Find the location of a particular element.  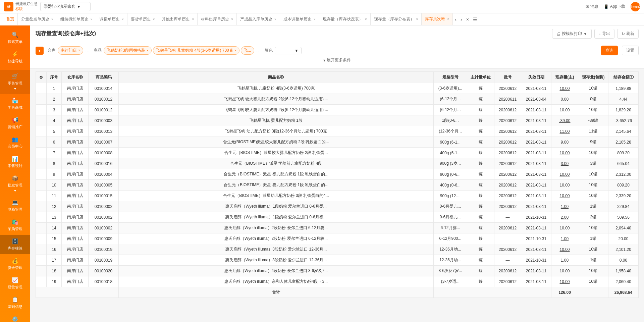

print-btn: 🖨 按模板打印 ▼ is located at coordinates (572, 34).